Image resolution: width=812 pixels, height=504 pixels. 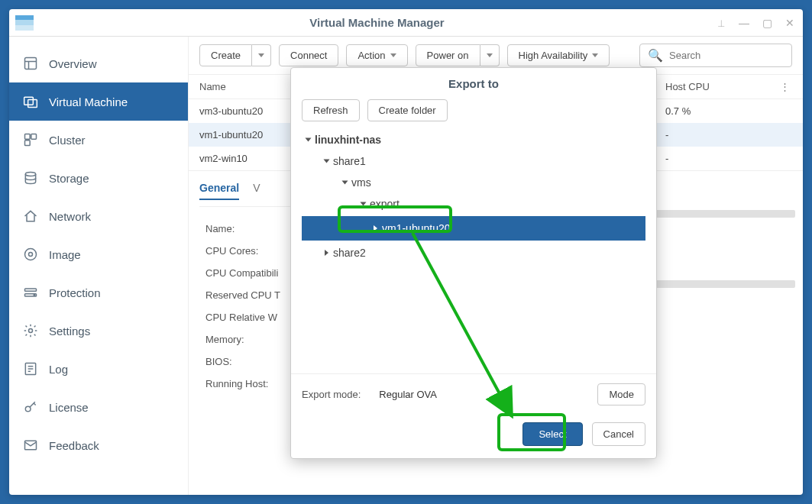 I want to click on search-icon: 🔍, so click(x=655, y=55).